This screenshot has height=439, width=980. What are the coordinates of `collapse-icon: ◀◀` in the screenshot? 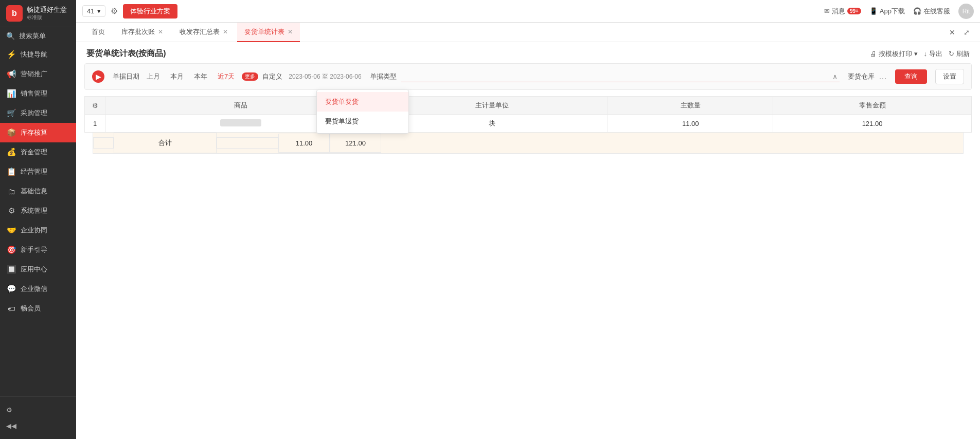 It's located at (11, 426).